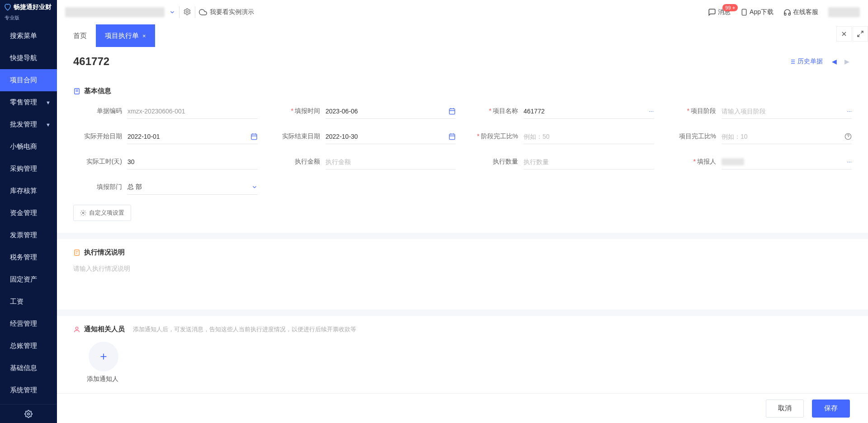 The image size is (868, 423). Describe the element at coordinates (104, 357) in the screenshot. I see `add-person-button` at that location.